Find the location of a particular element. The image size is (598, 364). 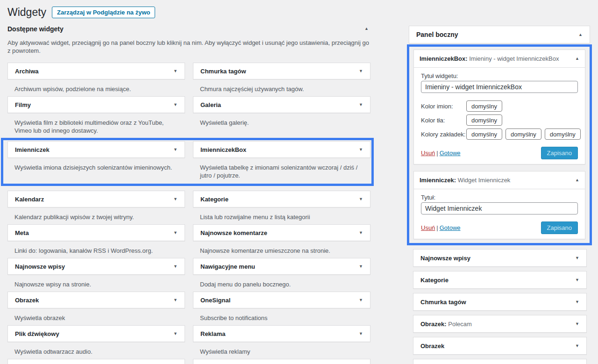

color-tab2-default-button: domyślny is located at coordinates (523, 134).